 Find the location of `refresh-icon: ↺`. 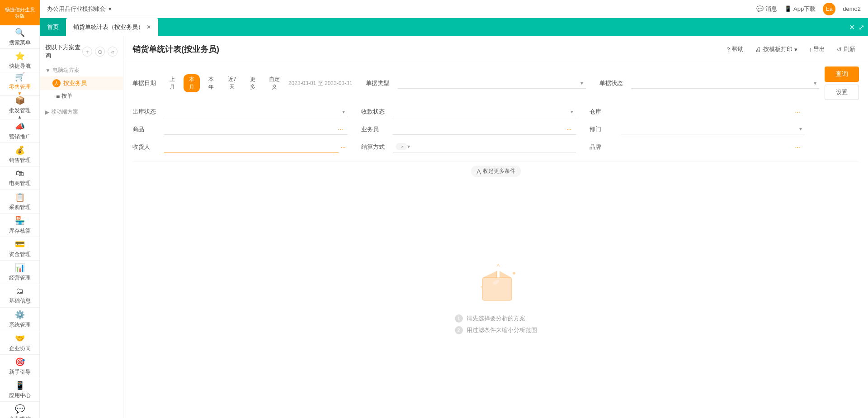

refresh-icon: ↺ is located at coordinates (839, 50).